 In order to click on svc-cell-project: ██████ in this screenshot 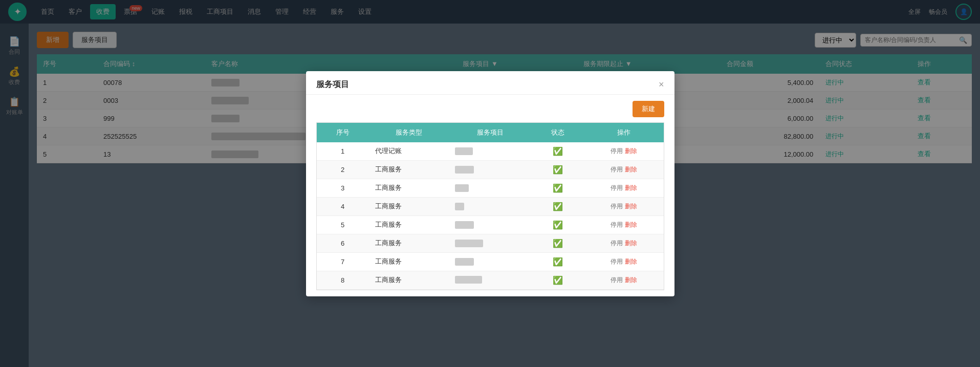, I will do `click(490, 243)`.